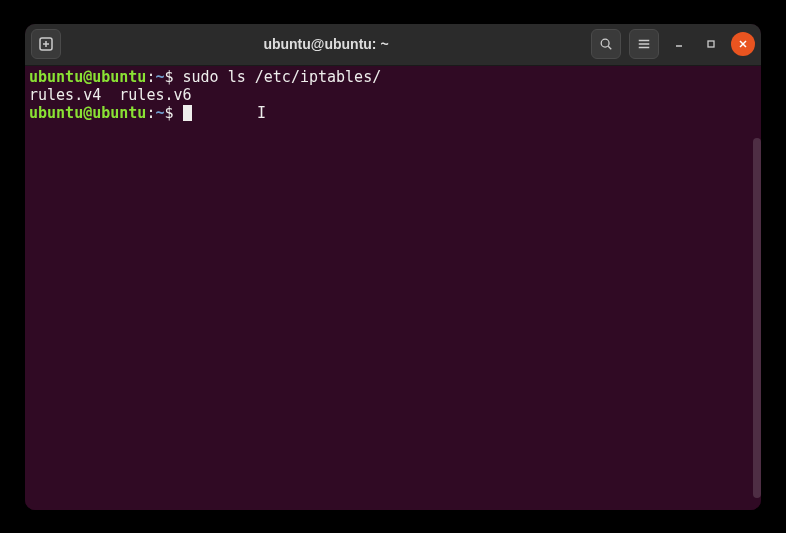 Image resolution: width=786 pixels, height=533 pixels. Describe the element at coordinates (606, 44) in the screenshot. I see `search-button` at that location.